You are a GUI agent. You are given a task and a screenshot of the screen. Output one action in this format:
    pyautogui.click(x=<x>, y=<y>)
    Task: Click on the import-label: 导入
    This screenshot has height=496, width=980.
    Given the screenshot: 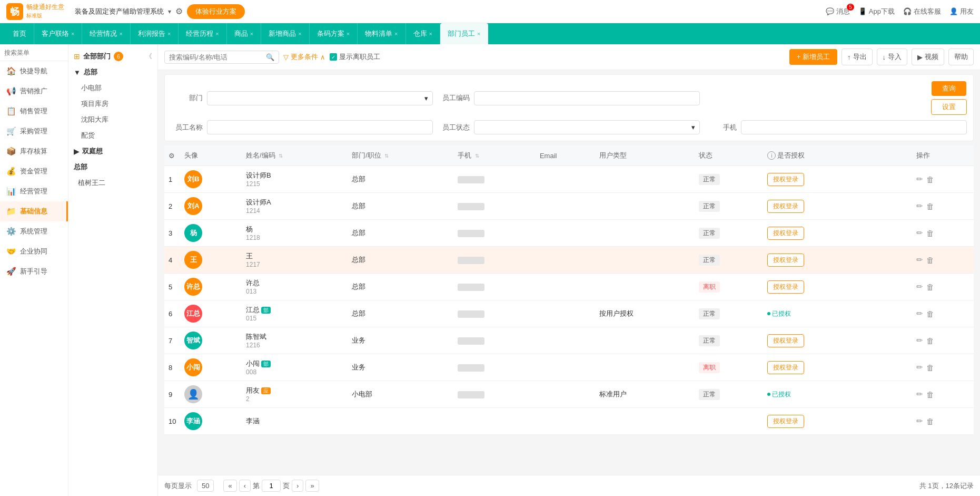 What is the action you would take?
    pyautogui.click(x=895, y=57)
    